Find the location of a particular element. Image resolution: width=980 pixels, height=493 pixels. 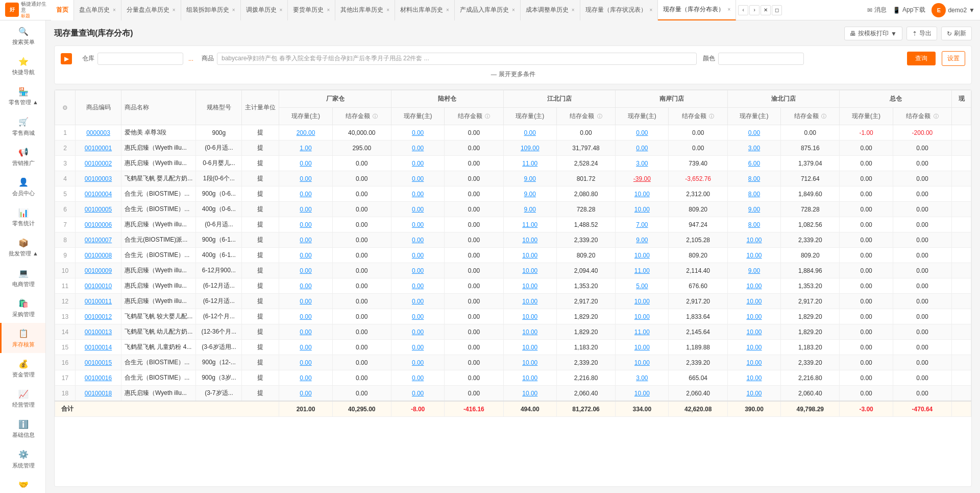

header-actions: 🖶 按模板打印 ▼ ⇡ 导出 ↻ 刷新 is located at coordinates (908, 34).